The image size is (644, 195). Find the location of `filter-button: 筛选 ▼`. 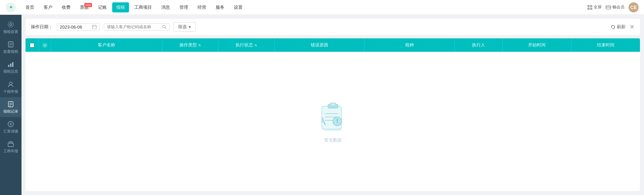

filter-button: 筛选 ▼ is located at coordinates (185, 27).